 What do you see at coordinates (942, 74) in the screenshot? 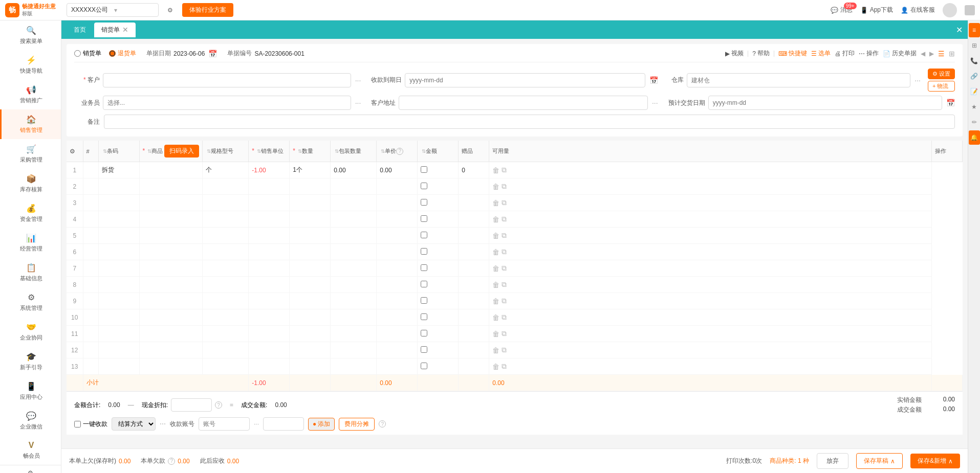
I see `settings-btn: ⚙ 设置` at bounding box center [942, 74].